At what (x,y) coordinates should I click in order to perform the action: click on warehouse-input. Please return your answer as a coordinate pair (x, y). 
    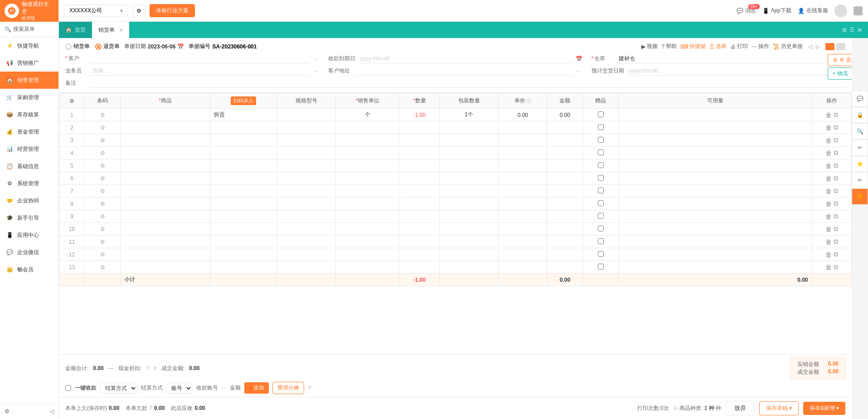
    Looking at the image, I should click on (726, 59).